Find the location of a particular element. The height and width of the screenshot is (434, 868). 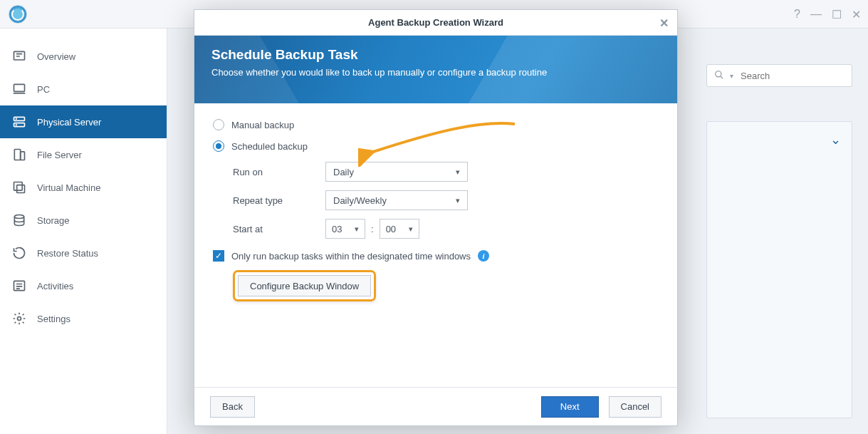

sidebar-item-settings: Settings is located at coordinates (83, 319).